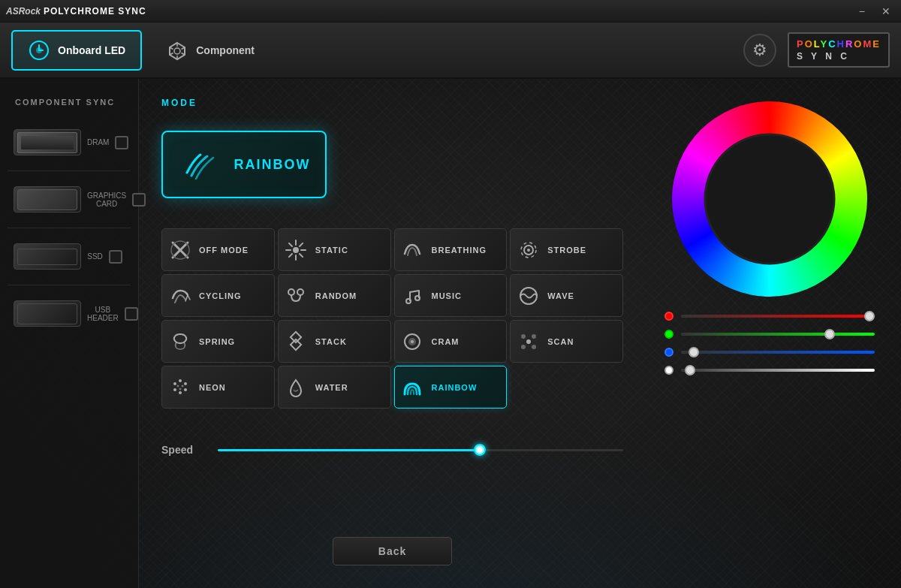  I want to click on mode-btn-neon: NEON, so click(218, 387).